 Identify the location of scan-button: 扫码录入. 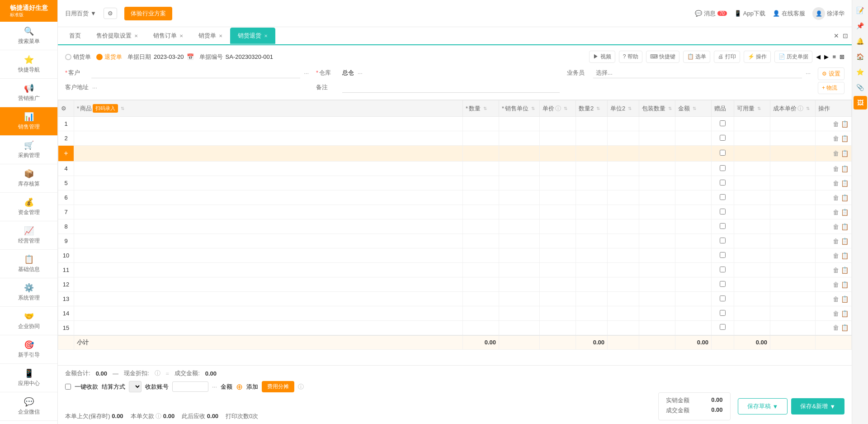
(105, 109).